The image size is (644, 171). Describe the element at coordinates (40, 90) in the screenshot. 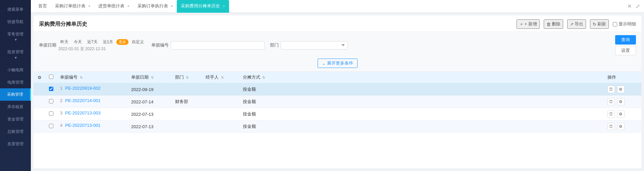

I see `row-gear-cell` at that location.